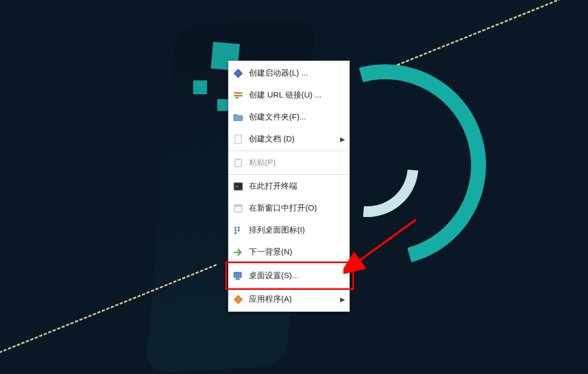 Image resolution: width=588 pixels, height=374 pixels. What do you see at coordinates (238, 186) in the screenshot?
I see `terminal-icon: >_` at bounding box center [238, 186].